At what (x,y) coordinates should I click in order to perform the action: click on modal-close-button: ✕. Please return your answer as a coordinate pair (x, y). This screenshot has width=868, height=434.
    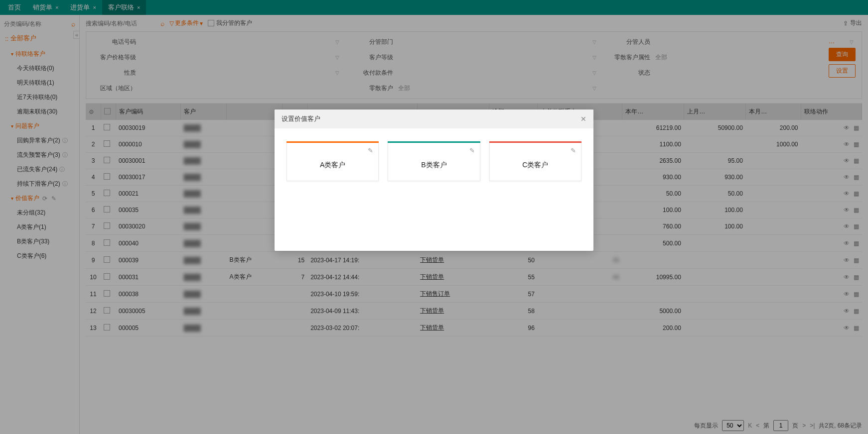
    Looking at the image, I should click on (583, 119).